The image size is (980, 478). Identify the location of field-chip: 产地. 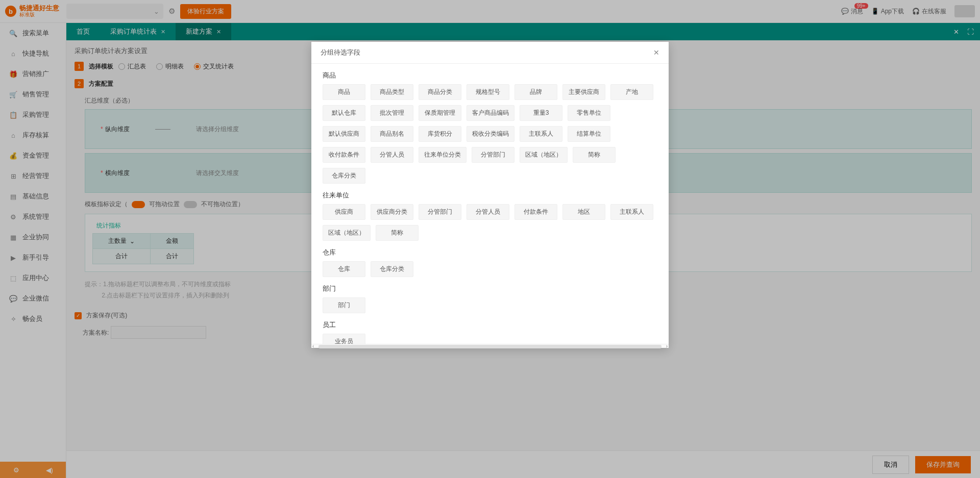
(632, 92).